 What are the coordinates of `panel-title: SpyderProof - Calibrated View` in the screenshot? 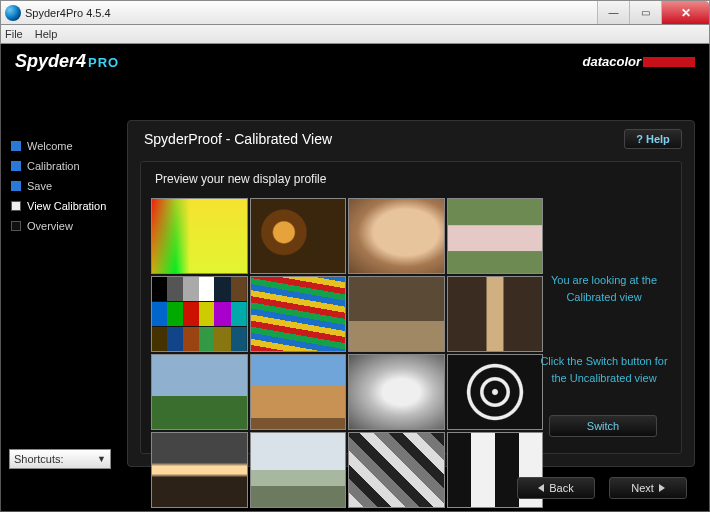 It's located at (411, 137).